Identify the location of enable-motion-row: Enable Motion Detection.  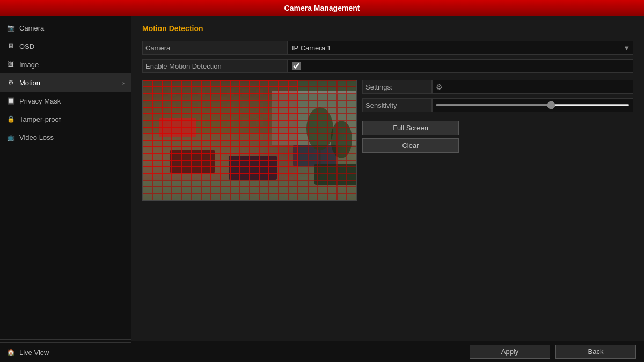
(387, 66).